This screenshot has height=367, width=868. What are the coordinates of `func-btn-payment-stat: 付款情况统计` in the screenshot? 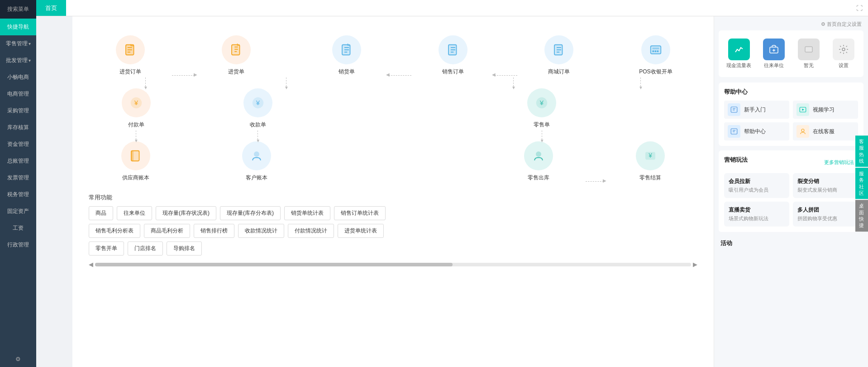 It's located at (311, 231).